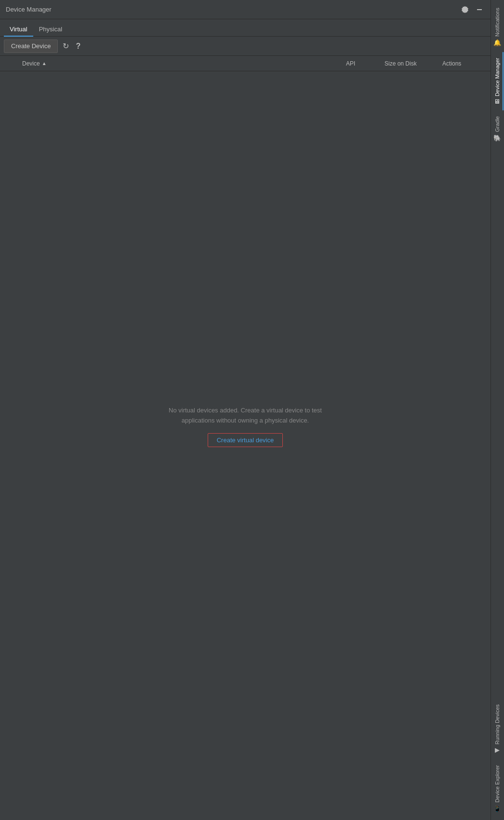  I want to click on table-header: Device ▲ API Size on Disk Actions, so click(245, 64).